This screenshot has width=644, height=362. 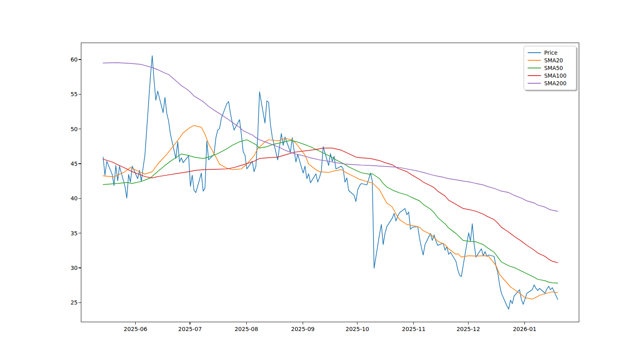 I want to click on legend-item-sma200: SMA200, so click(x=550, y=84).